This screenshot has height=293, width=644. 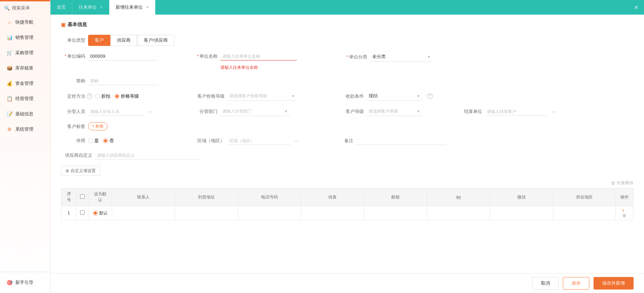 What do you see at coordinates (103, 96) in the screenshot?
I see `pricing-radio-discount: 折扣` at bounding box center [103, 96].